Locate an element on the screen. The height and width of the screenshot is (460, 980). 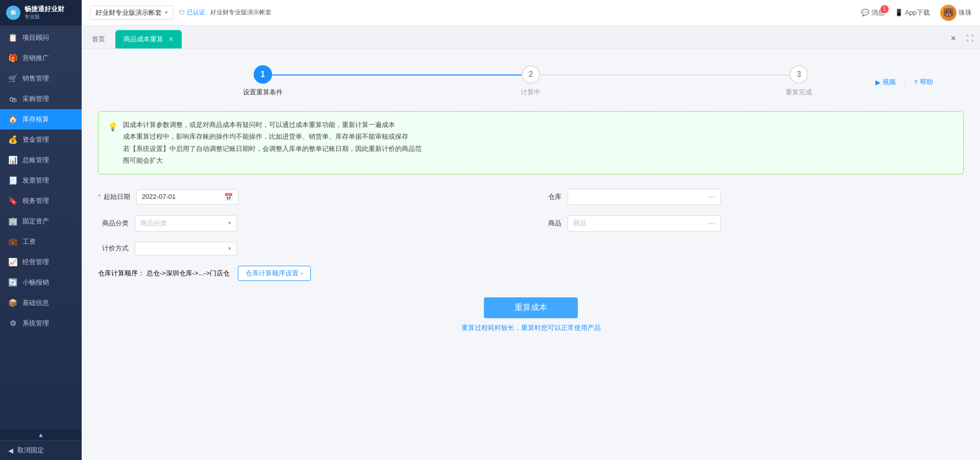
unpin-label: 取消固定 is located at coordinates (31, 450).